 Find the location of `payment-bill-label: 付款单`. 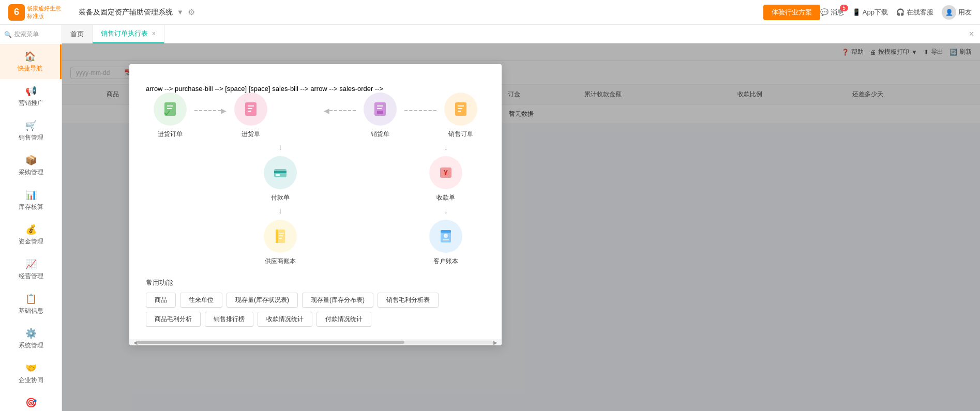

payment-bill-label: 付款单 is located at coordinates (280, 197).